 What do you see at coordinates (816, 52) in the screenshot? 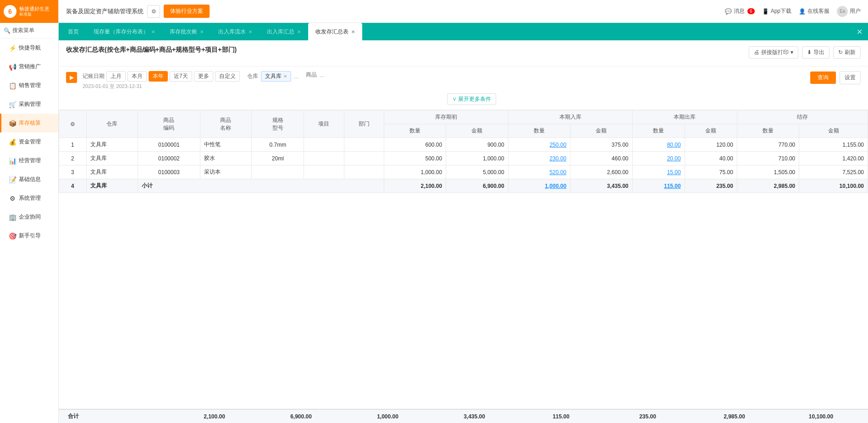
I see `export-button: ⬇ 导出` at bounding box center [816, 52].